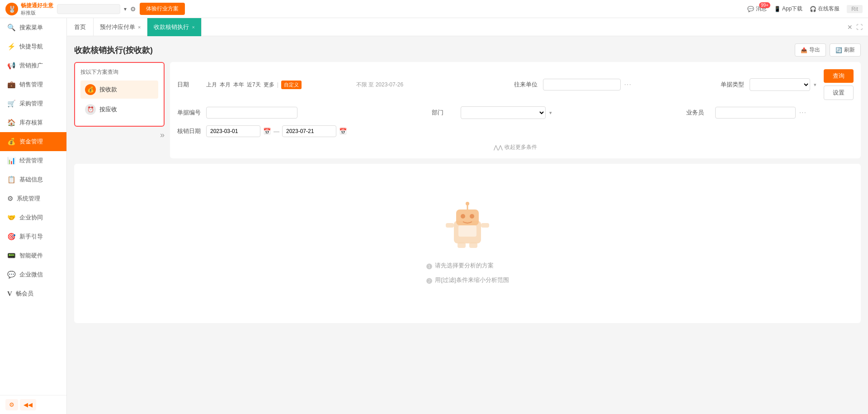  Describe the element at coordinates (33, 161) in the screenshot. I see `sidebar-item-ops: 📊 经营管理` at that location.